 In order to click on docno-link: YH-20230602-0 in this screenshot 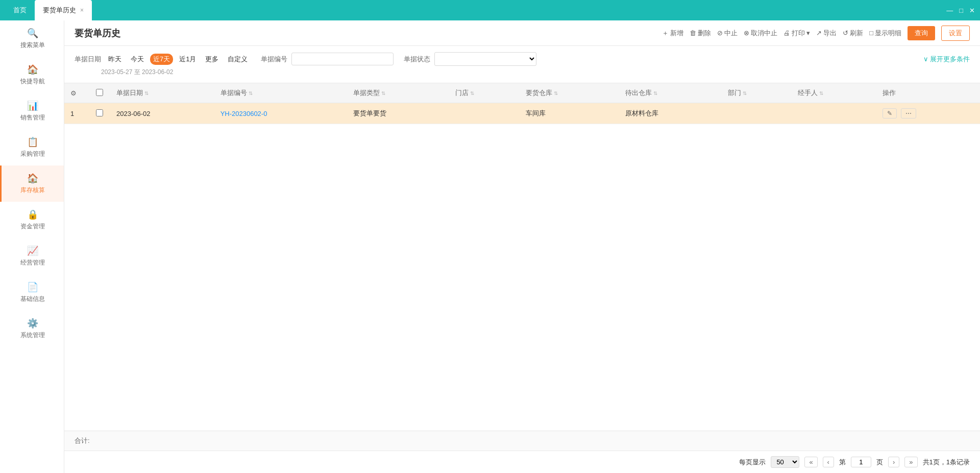, I will do `click(244, 113)`.